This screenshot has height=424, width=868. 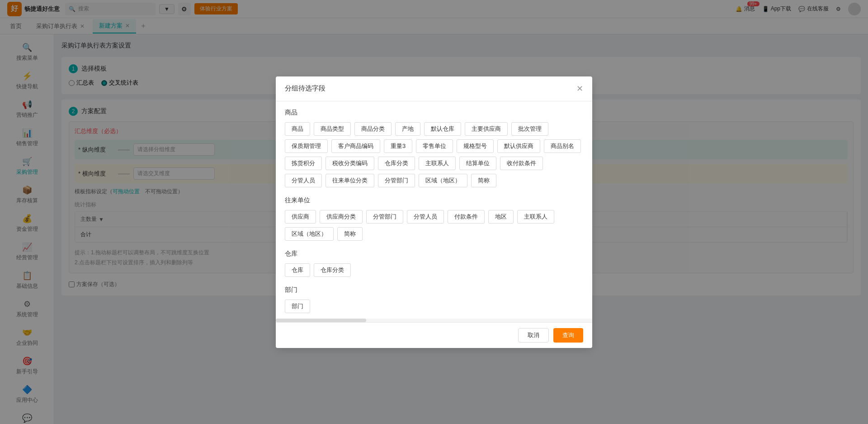 I want to click on field-item: 拣货积分, so click(x=303, y=163).